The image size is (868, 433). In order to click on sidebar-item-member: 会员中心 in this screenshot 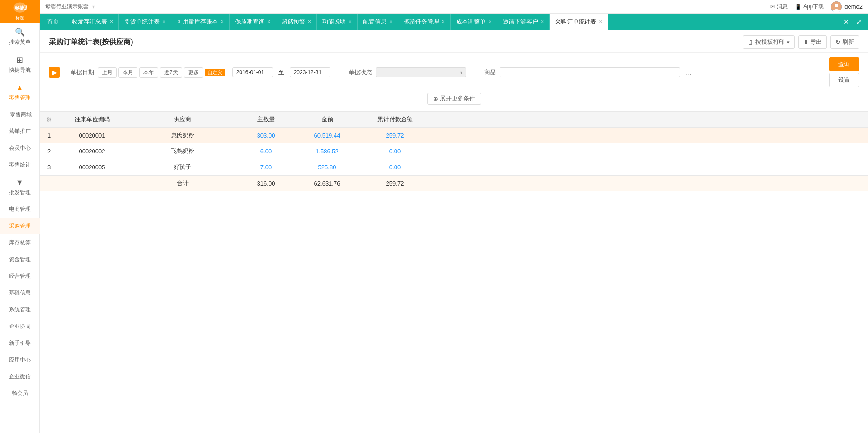, I will do `click(20, 148)`.